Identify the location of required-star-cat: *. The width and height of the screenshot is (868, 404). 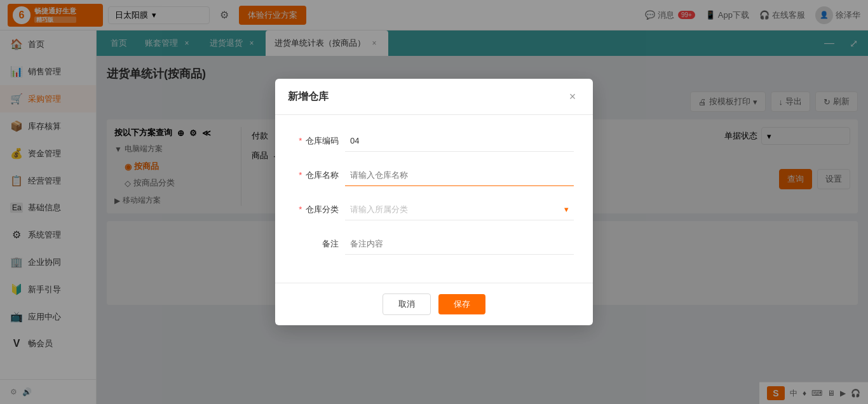
(300, 210).